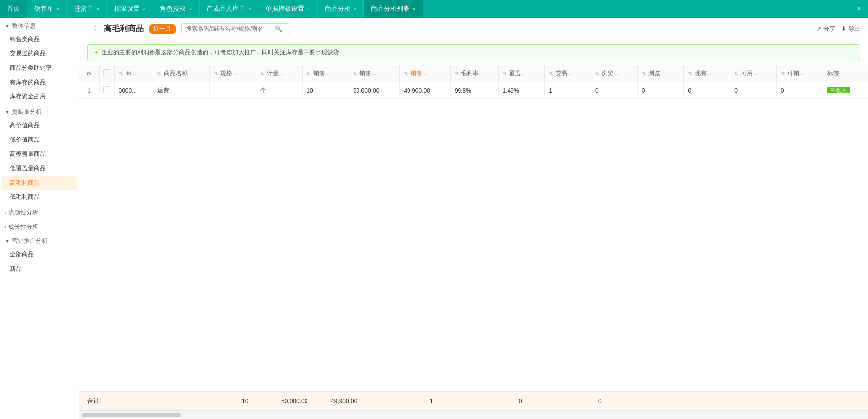 This screenshot has height=419, width=868. What do you see at coordinates (326, 74) in the screenshot?
I see `th-sales-qty: ⇅ 销售...` at bounding box center [326, 74].